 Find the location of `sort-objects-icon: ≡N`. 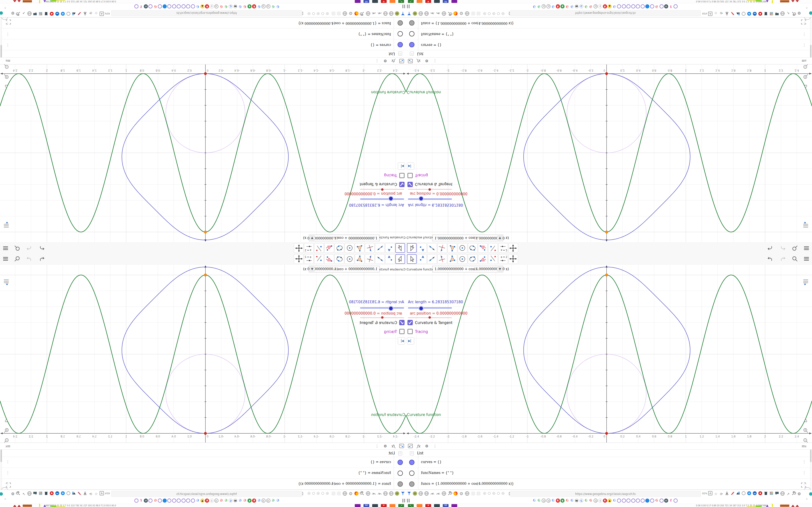

sort-objects-icon: ≡N is located at coordinates (804, 446).